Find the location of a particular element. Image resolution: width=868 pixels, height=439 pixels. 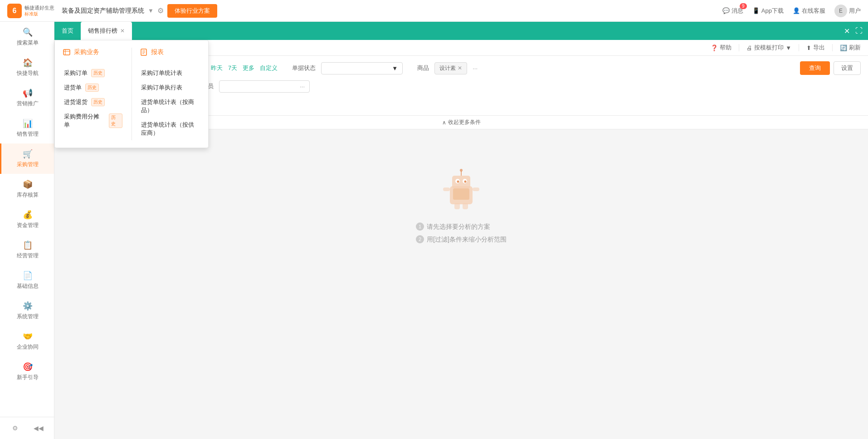

menu-item-purchase-expense-label: 采购费用分摊单 is located at coordinates (84, 121).